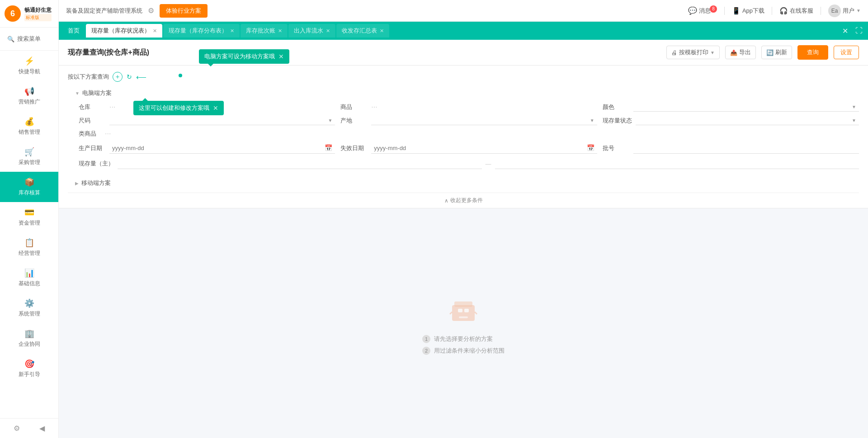  I want to click on produce-date-calendar-icon: 📅, so click(328, 148).